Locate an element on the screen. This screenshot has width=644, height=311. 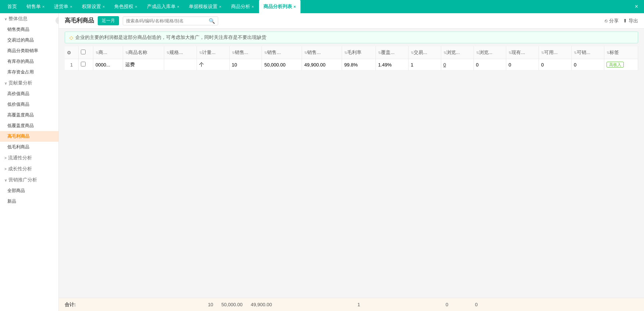
sidebar-item-低毛利商品: 低毛利商品 is located at coordinates (29, 147).